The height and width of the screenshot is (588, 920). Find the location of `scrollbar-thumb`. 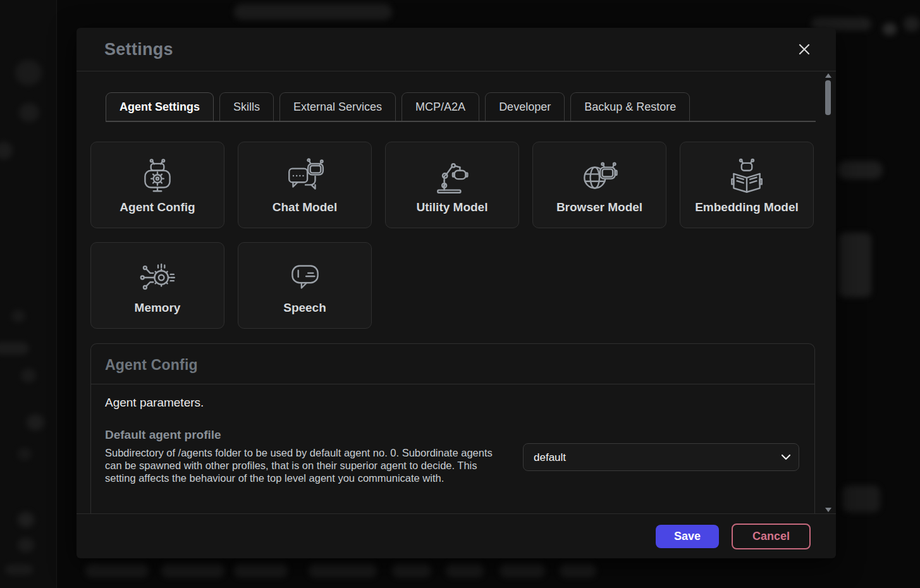

scrollbar-thumb is located at coordinates (828, 97).